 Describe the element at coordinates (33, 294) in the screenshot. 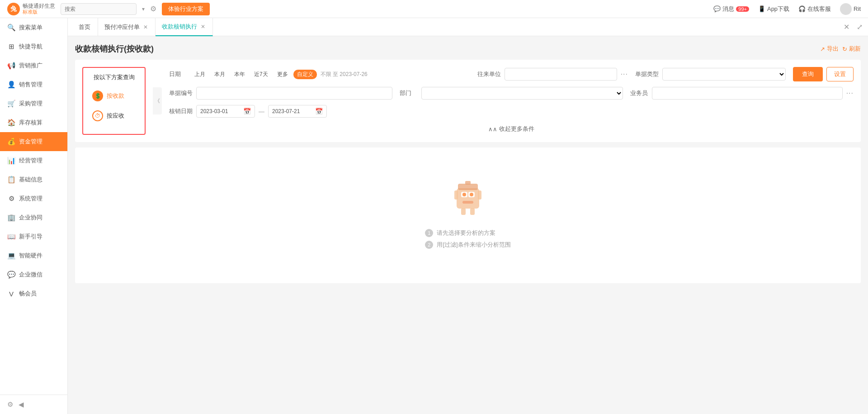

I see `sidebar-item-vip: V 畅会员` at that location.